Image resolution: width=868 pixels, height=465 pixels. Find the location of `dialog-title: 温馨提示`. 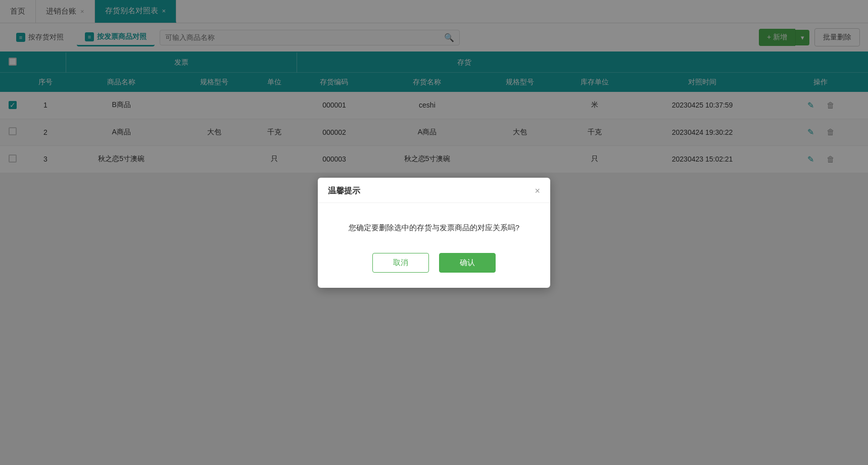

dialog-title: 温馨提示 is located at coordinates (344, 191).